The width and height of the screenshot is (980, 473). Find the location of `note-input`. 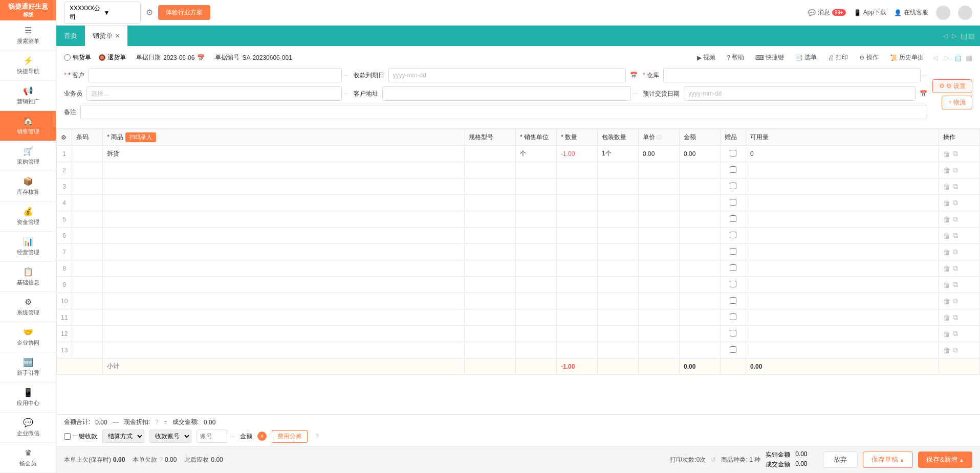

note-input is located at coordinates (504, 112).